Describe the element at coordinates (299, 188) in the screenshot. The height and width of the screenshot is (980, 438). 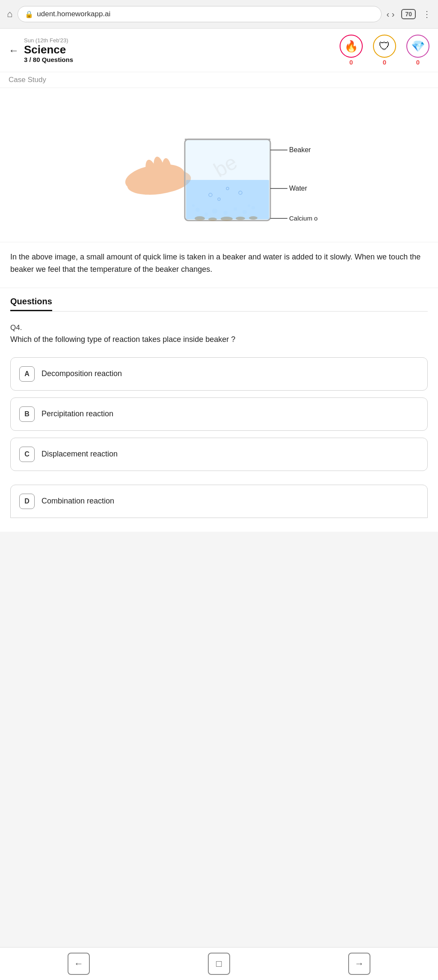
I see `water-label: Water` at that location.